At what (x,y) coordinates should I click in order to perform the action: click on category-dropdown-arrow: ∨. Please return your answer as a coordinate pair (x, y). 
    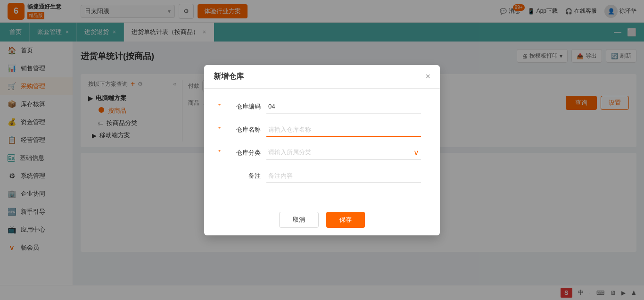
    Looking at the image, I should click on (416, 153).